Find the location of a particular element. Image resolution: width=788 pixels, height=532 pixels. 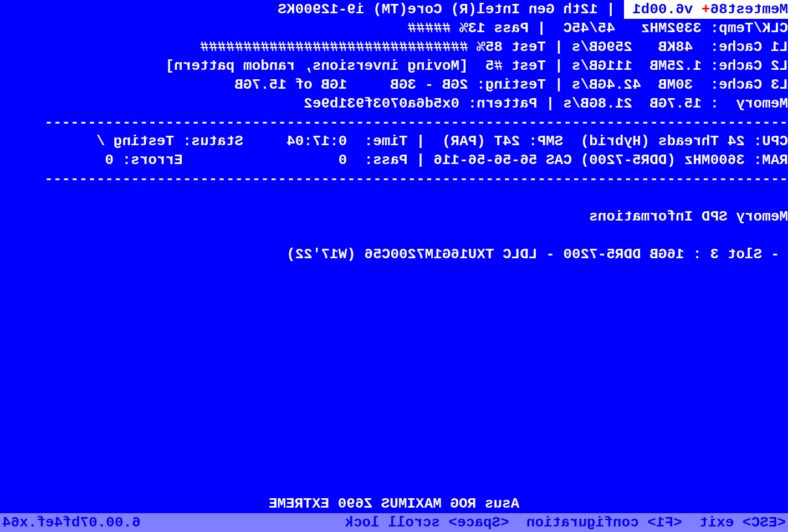

clk-temp-label: CLK/Temp: is located at coordinates (749, 28).